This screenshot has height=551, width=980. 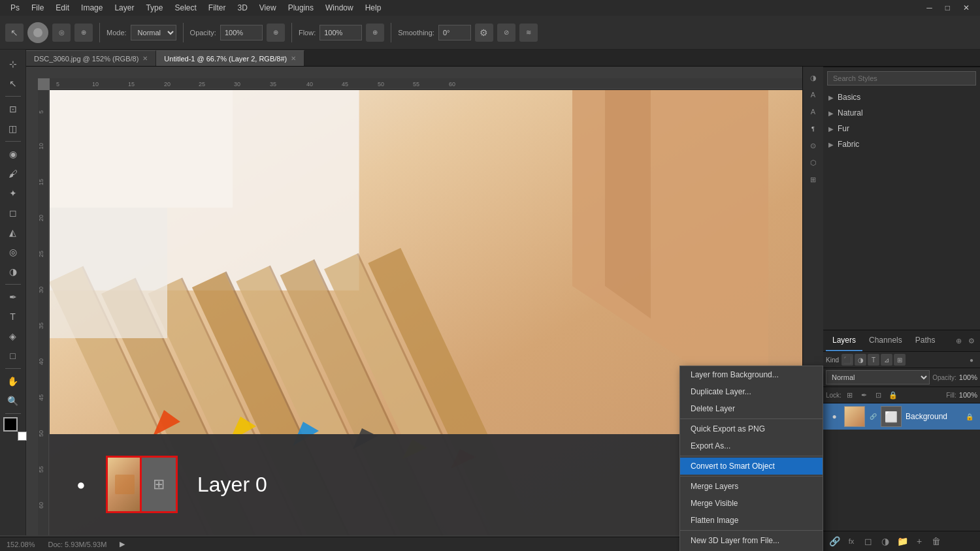 What do you see at coordinates (186, 8) in the screenshot?
I see `menu-select: Select` at bounding box center [186, 8].